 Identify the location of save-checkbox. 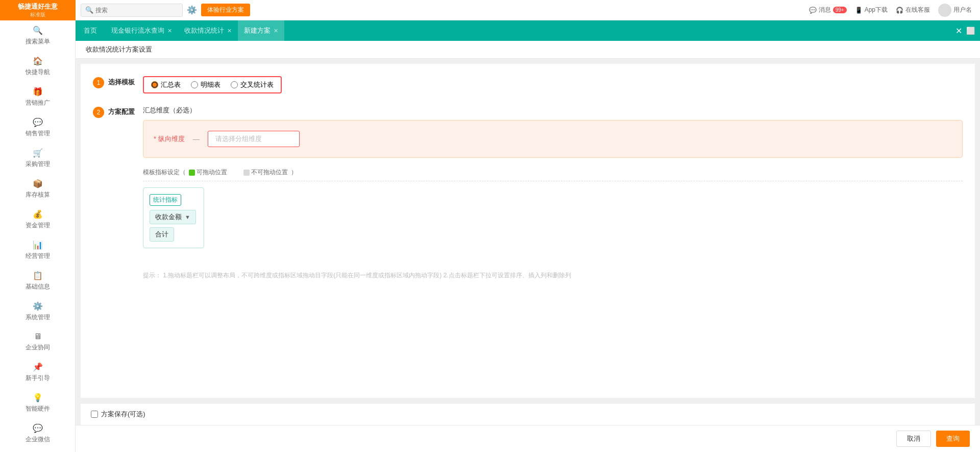
(94, 414).